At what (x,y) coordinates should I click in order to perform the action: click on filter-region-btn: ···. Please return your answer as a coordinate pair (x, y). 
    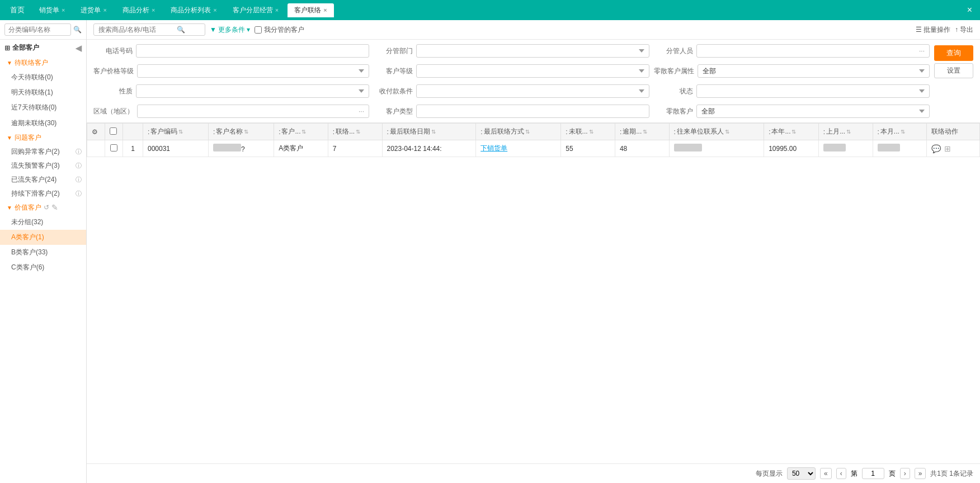
    Looking at the image, I should click on (253, 111).